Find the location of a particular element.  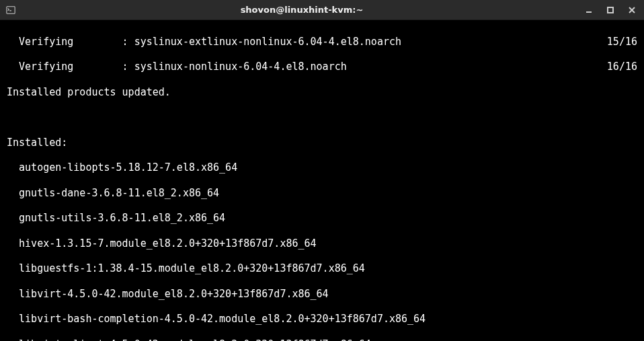

verify-count: 16/16 is located at coordinates (622, 67).